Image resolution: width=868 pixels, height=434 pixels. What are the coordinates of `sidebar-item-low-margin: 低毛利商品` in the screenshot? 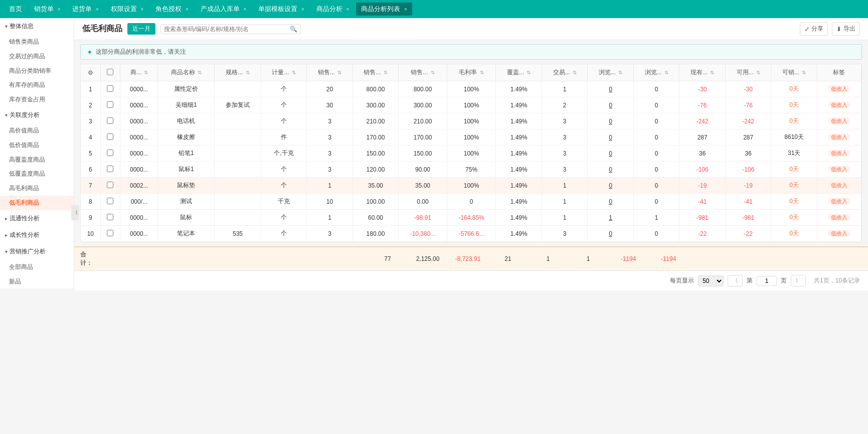 It's located at (37, 203).